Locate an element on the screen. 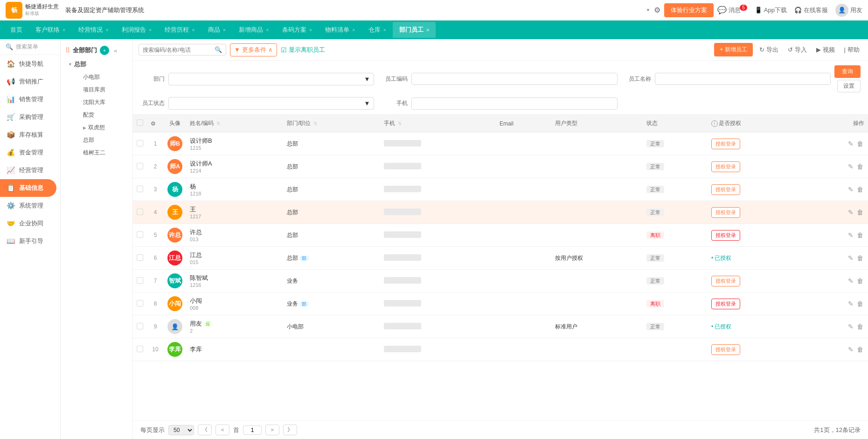 Image resolution: width=868 pixels, height=439 pixels. tab-history: 经营历程× is located at coordinates (180, 30).